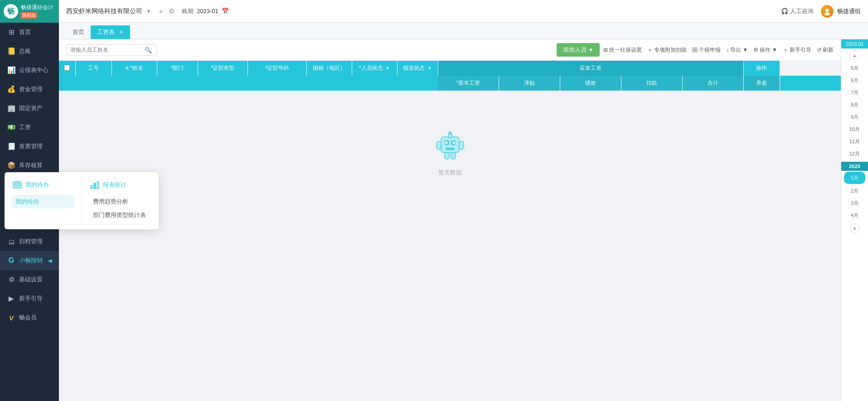 This screenshot has height=401, width=868. What do you see at coordinates (765, 50) in the screenshot?
I see `operations-action: ⚙ 操作 ▼` at bounding box center [765, 50].